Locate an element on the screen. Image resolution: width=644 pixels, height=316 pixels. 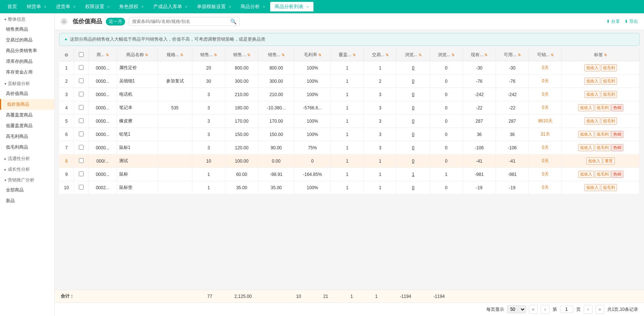
th-sellable: 可销... ⇅ is located at coordinates (546, 55).